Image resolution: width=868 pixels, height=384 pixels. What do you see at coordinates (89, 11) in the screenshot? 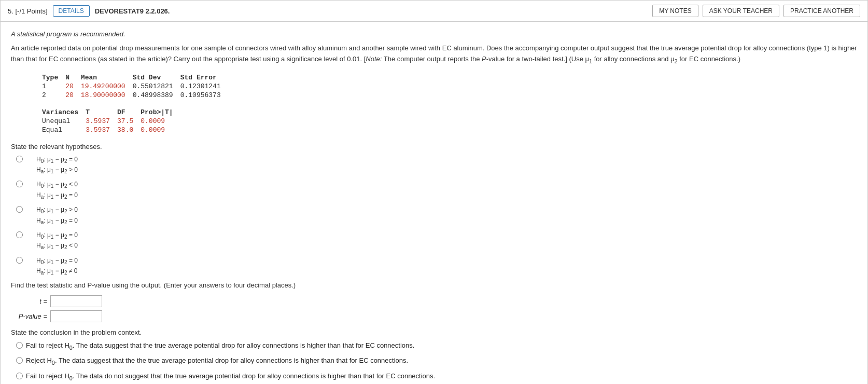
I see `header-left: 5. [-/1 Points] DETAILS DEVORESTAT9 2.2.…` at bounding box center [89, 11].